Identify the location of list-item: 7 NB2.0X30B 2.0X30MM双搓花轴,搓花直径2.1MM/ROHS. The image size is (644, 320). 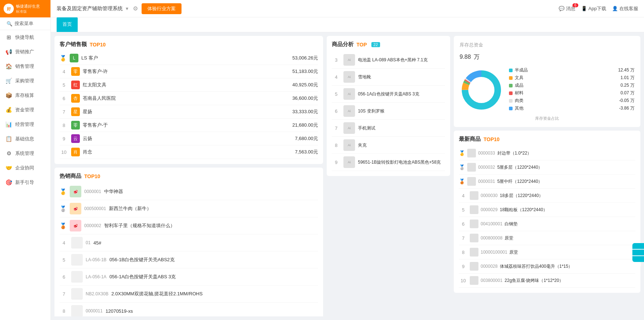
(189, 294).